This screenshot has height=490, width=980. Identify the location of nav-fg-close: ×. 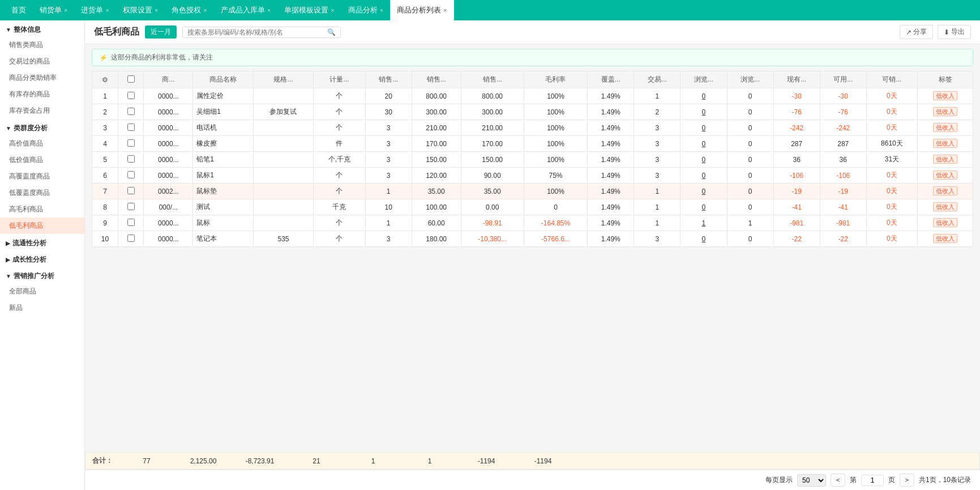
(269, 10).